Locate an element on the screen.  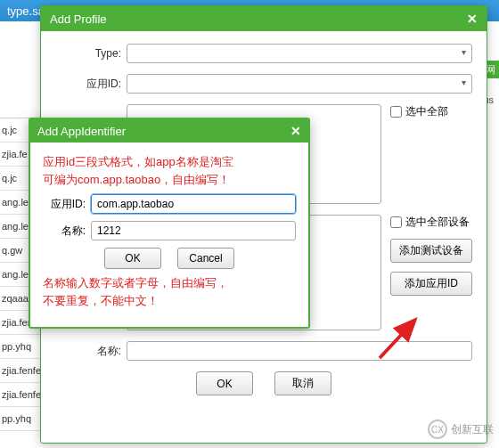
hint-text-2: 名称输入数字或者字母，自由编写， 不要重复，不能中文！ is located at coordinates (169, 292).